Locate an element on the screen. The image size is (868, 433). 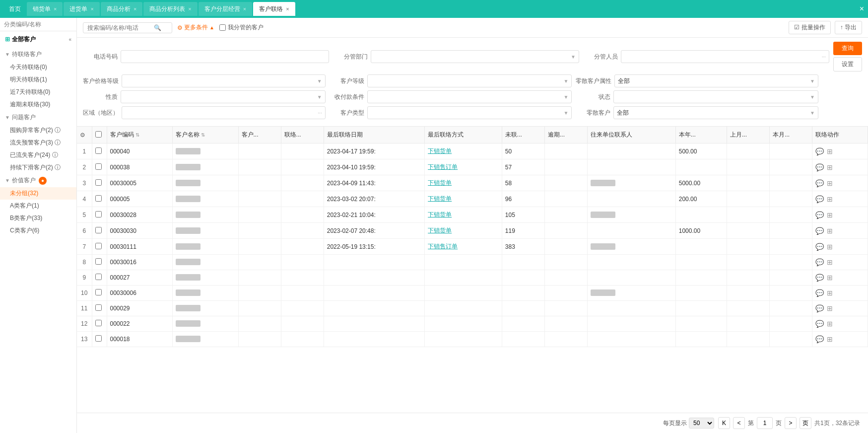
nav-tab-customersegment: 客户分层经营 × is located at coordinates (225, 9).